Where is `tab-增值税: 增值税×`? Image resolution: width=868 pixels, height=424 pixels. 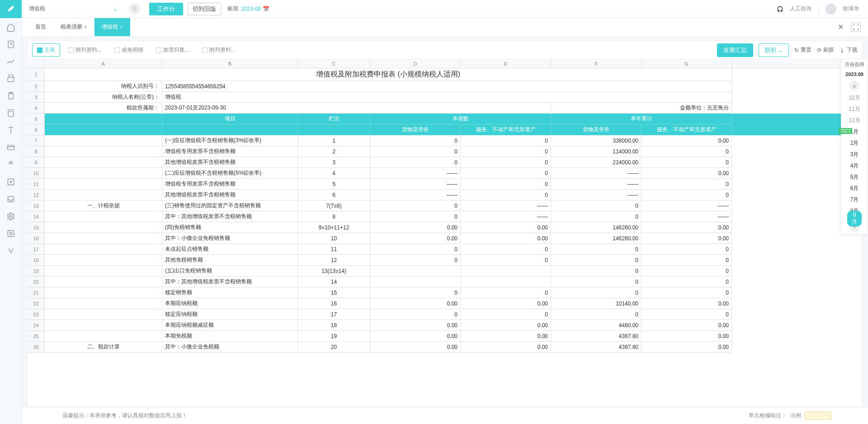 tab-增值税: 增值税× is located at coordinates (112, 18).